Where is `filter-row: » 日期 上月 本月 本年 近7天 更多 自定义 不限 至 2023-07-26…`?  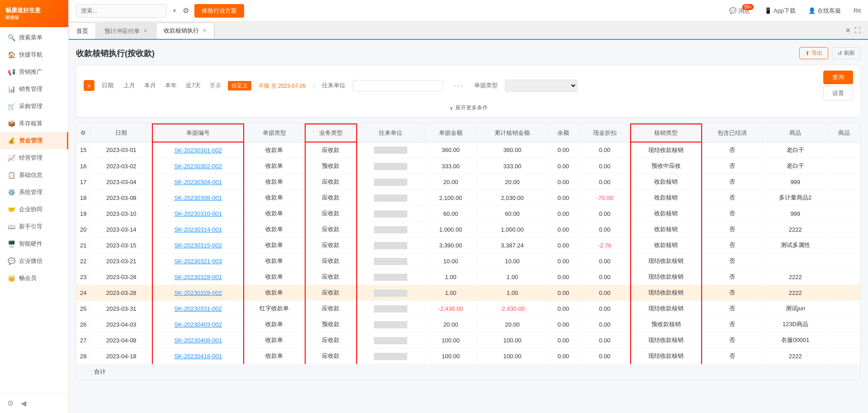
filter-row: » 日期 上月 本月 本年 近7天 更多 自定义 不限 至 2023-07-26… is located at coordinates (468, 85).